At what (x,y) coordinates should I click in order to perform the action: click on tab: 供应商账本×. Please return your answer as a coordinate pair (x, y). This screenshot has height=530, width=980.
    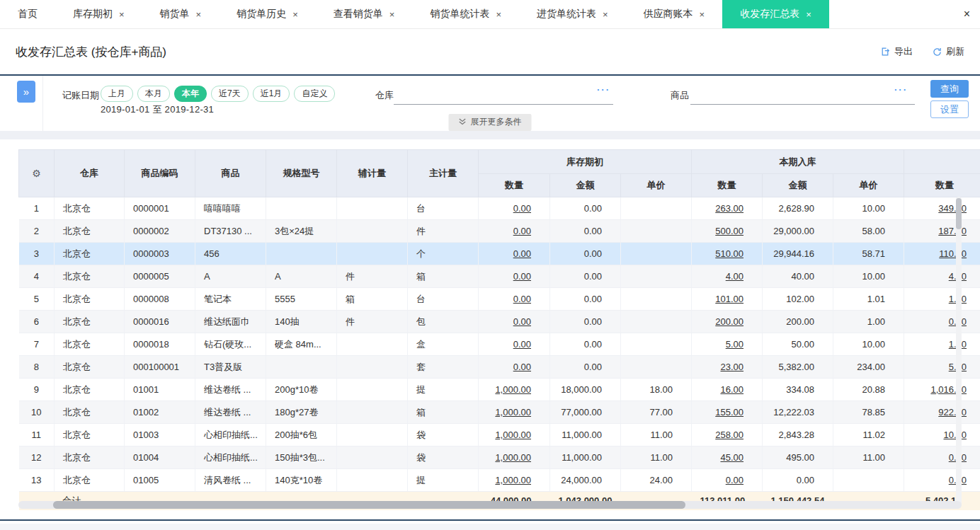
    Looking at the image, I should click on (674, 14).